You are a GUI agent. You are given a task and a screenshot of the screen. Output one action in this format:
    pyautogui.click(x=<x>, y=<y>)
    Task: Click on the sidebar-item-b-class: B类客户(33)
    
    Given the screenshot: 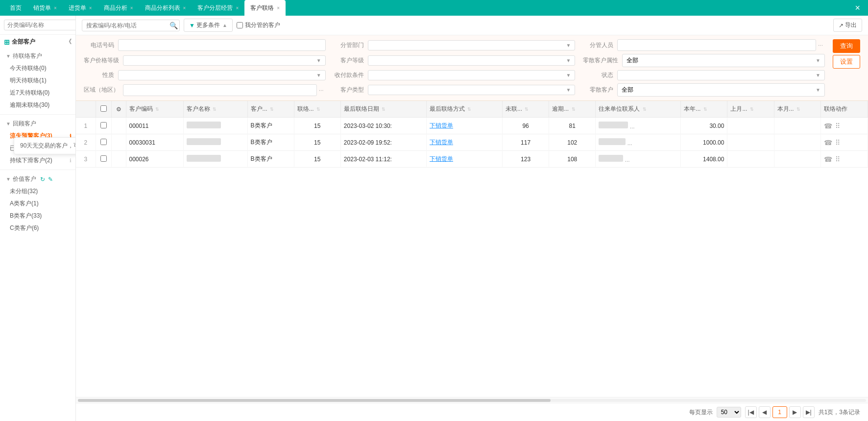 What is the action you would take?
    pyautogui.click(x=38, y=216)
    